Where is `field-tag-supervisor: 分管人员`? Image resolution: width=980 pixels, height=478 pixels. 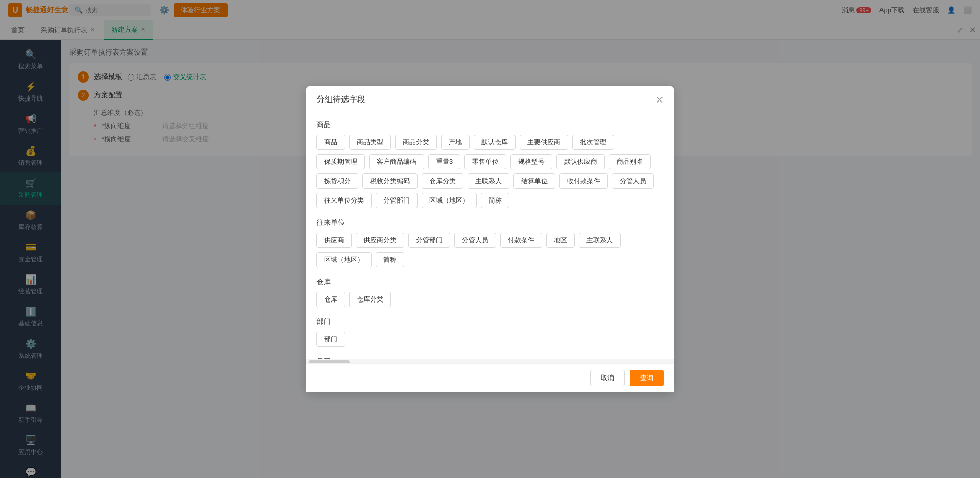 field-tag-supervisor: 分管人员 is located at coordinates (633, 181).